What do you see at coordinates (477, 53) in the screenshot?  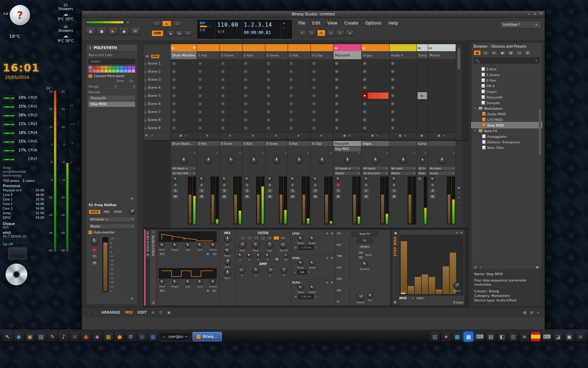 I see `browser-tab: ▦` at bounding box center [477, 53].